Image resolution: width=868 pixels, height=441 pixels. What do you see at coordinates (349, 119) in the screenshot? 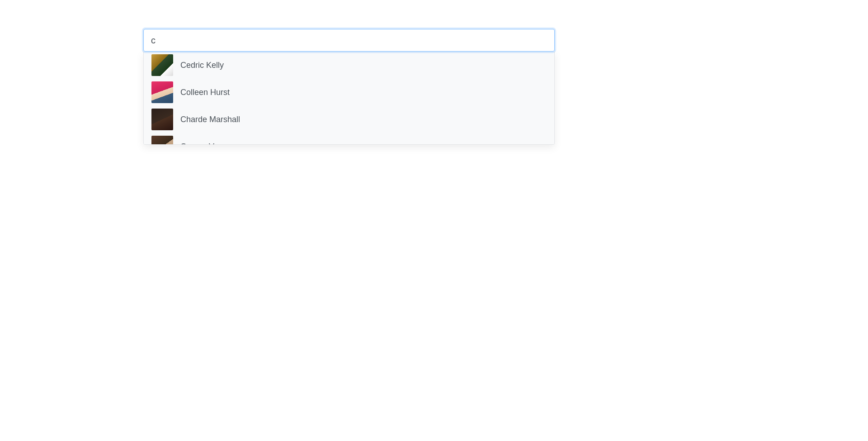
I see `autocomplete-option: Charde Marshall` at bounding box center [349, 119].